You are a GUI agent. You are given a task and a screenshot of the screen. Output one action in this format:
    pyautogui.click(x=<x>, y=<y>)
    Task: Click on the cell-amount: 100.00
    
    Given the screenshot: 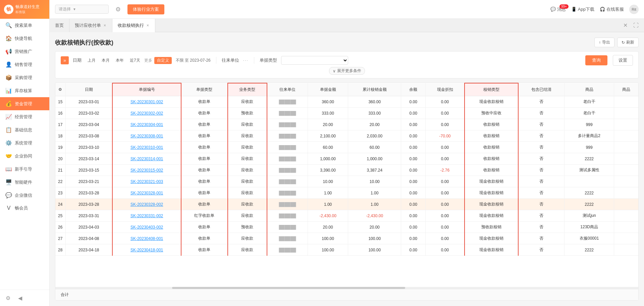 What is the action you would take?
    pyautogui.click(x=328, y=239)
    